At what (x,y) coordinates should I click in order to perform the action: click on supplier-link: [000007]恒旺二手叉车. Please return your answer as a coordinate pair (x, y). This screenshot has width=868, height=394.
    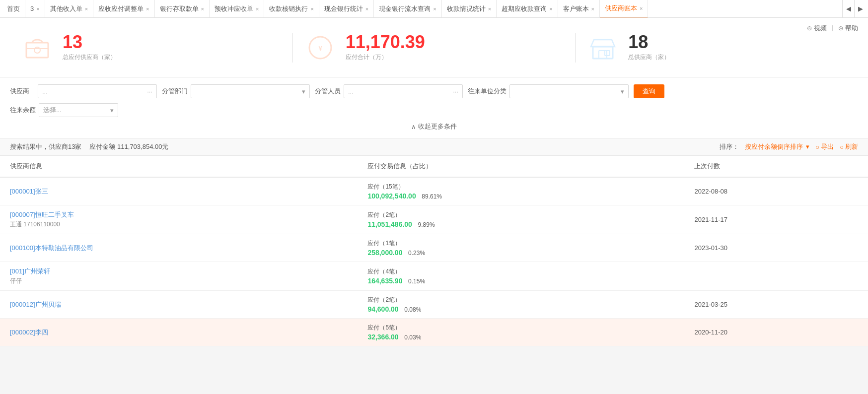
    Looking at the image, I should click on (42, 214).